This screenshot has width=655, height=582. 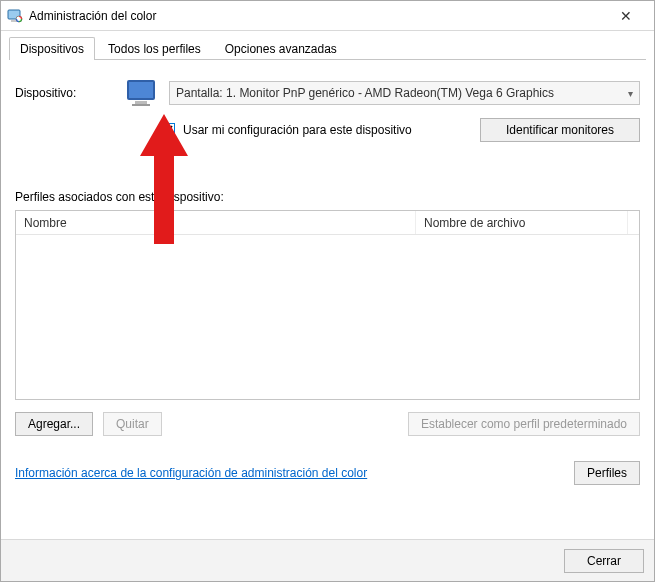 What do you see at coordinates (328, 560) in the screenshot?
I see `footer: Cerrar` at bounding box center [328, 560].